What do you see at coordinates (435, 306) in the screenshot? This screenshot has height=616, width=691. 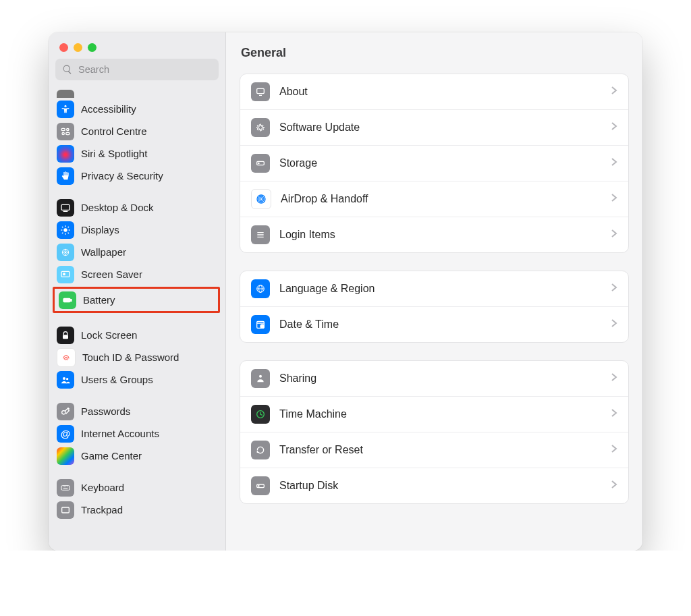 I see `settings-group: Language & Region Date & Time` at bounding box center [435, 306].